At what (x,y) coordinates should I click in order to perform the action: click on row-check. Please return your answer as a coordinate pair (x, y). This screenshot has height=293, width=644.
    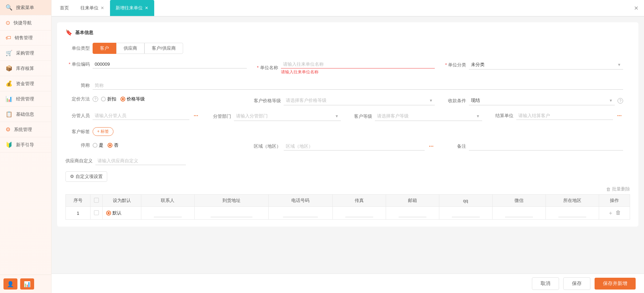
    Looking at the image, I should click on (97, 213).